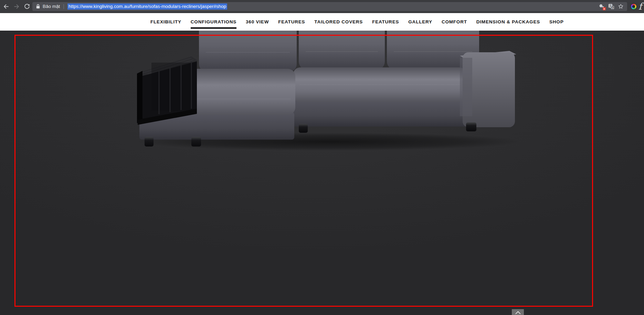 The width and height of the screenshot is (644, 315). Describe the element at coordinates (386, 22) in the screenshot. I see `nav-item-features-2: FEATURES` at that location.